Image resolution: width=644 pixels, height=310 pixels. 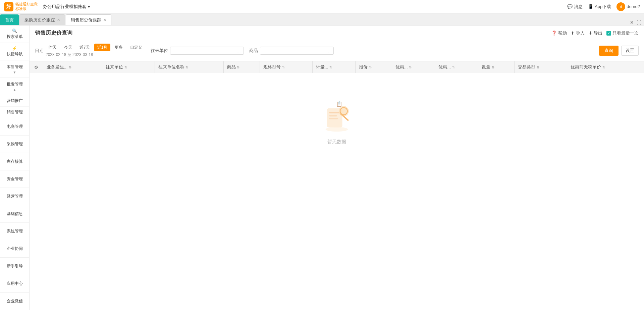 What do you see at coordinates (129, 67) in the screenshot?
I see `col-counterpart-code: 往来单位 ⇅` at bounding box center [129, 67].